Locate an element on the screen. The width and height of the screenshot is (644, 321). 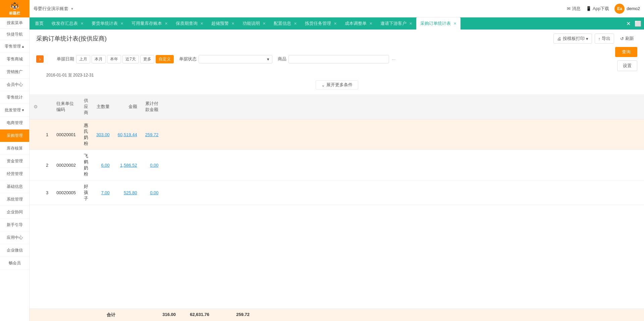
filter-date-7days: 近7天 is located at coordinates (131, 59).